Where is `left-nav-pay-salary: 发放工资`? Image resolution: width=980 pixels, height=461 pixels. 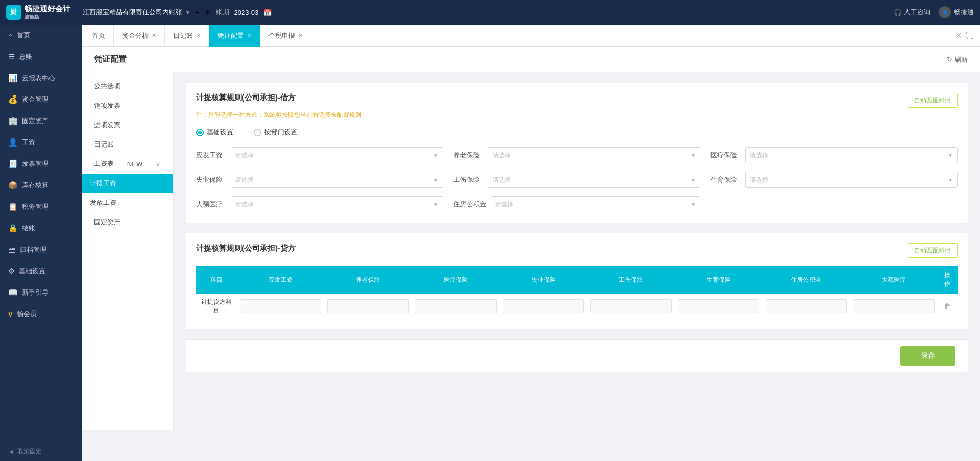 left-nav-pay-salary: 发放工资 is located at coordinates (128, 203).